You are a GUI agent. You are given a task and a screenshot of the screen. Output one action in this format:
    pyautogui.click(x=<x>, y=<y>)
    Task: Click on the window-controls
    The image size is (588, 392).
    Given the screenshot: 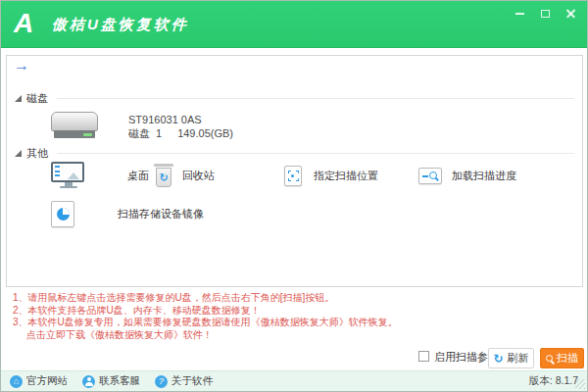 What is the action you would take?
    pyautogui.click(x=545, y=14)
    